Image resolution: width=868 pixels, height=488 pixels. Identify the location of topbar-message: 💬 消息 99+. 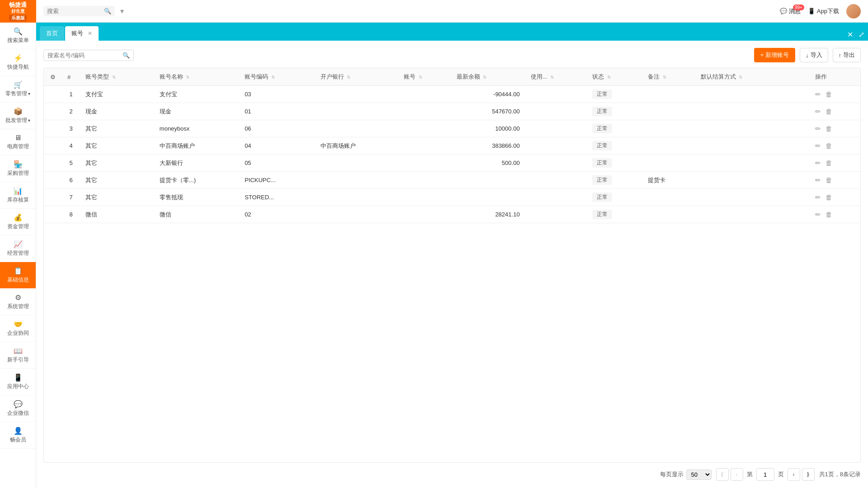
(790, 11).